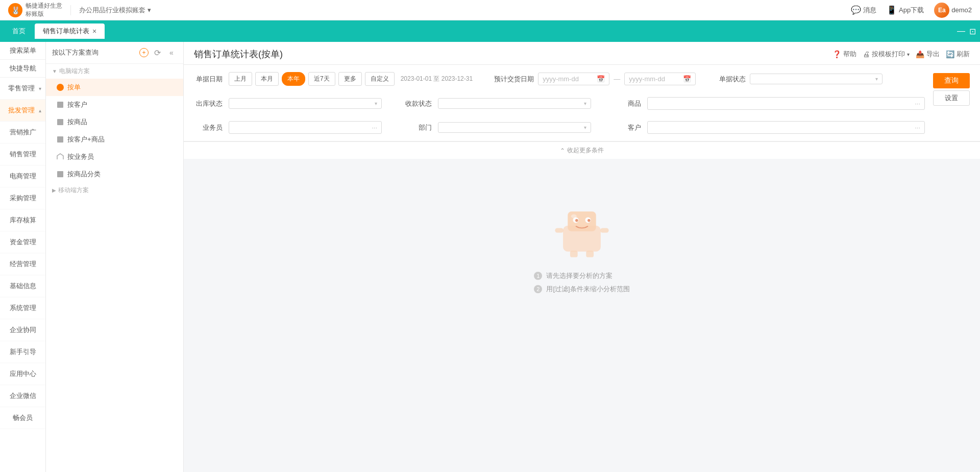  Describe the element at coordinates (375, 128) in the screenshot. I see `staff-more-icon: ···` at that location.